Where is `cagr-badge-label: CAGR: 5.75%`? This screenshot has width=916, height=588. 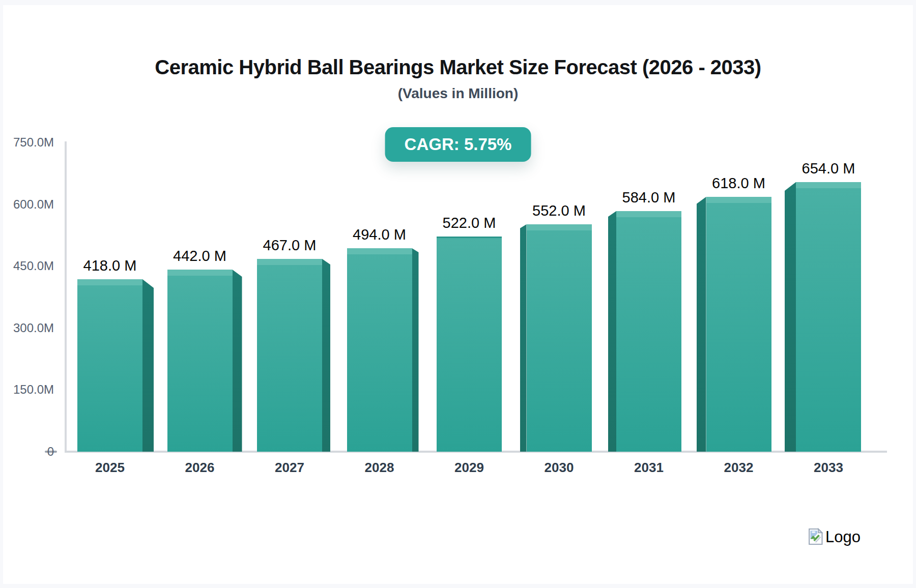 cagr-badge-label: CAGR: 5.75% is located at coordinates (458, 144).